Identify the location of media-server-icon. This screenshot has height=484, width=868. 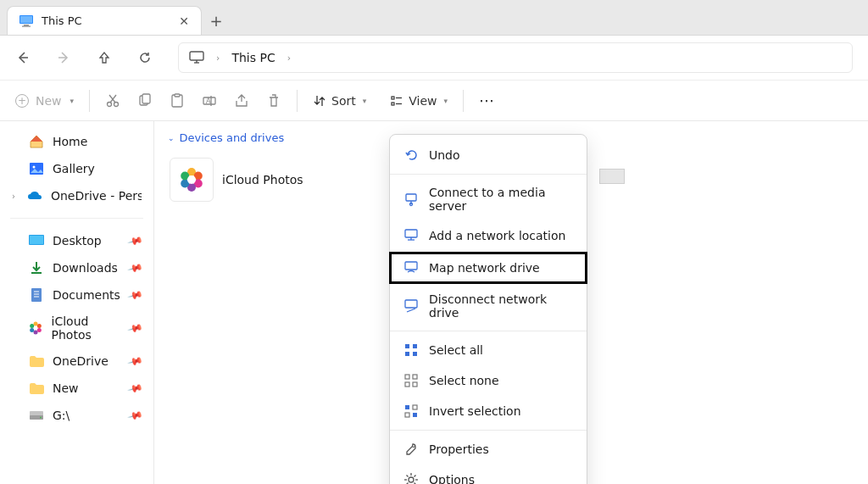
(411, 199).